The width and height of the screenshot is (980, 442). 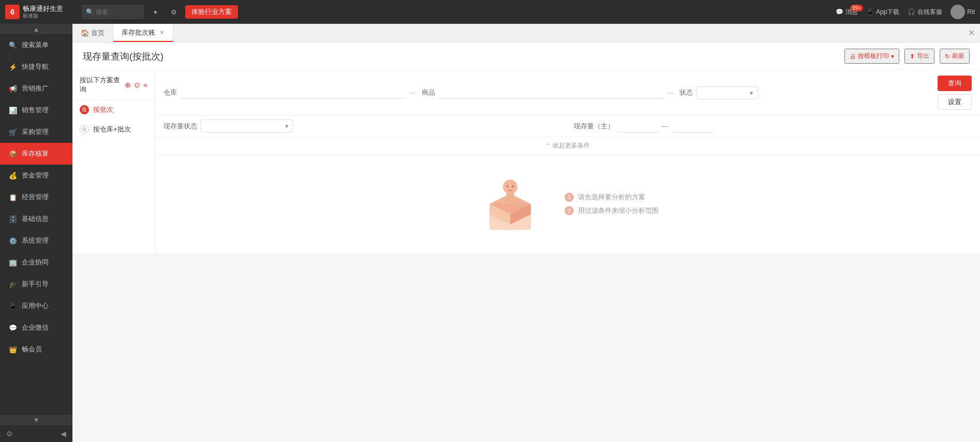 What do you see at coordinates (84, 129) in the screenshot?
I see `scheme-inactive-icon: 仓` at bounding box center [84, 129].